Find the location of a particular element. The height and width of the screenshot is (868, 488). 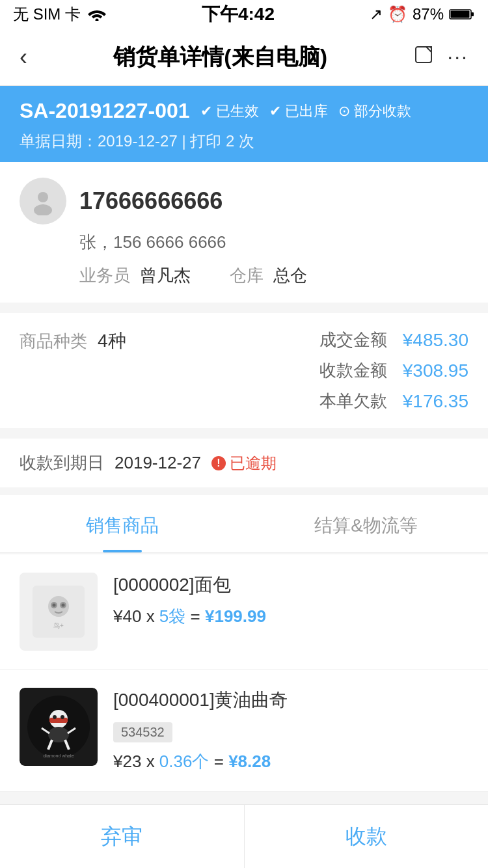

confirm-button: 收款 is located at coordinates (367, 837).